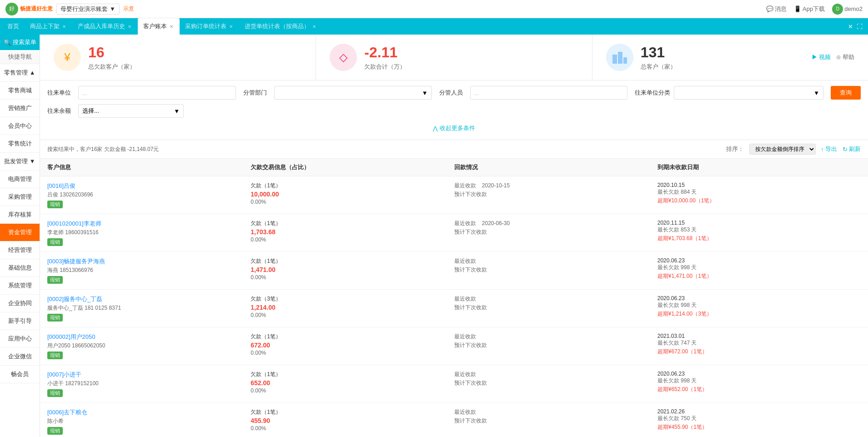 This screenshot has height=437, width=868. Describe the element at coordinates (149, 271) in the screenshot. I see `customer-info-cell: [0003]畅捷服务尹海燕 海燕 18513066976 现销` at that location.